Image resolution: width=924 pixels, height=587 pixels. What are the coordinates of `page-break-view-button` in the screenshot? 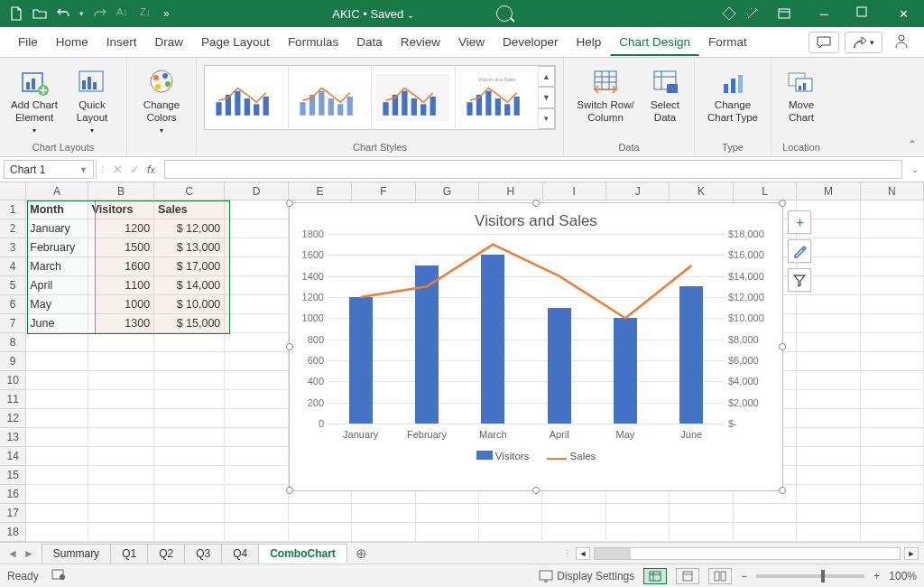 It's located at (720, 576).